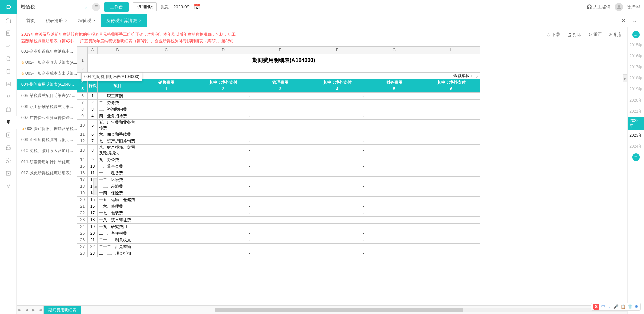  What do you see at coordinates (56, 21) in the screenshot?
I see `tab-税表清册: 税表清册×` at bounding box center [56, 21].